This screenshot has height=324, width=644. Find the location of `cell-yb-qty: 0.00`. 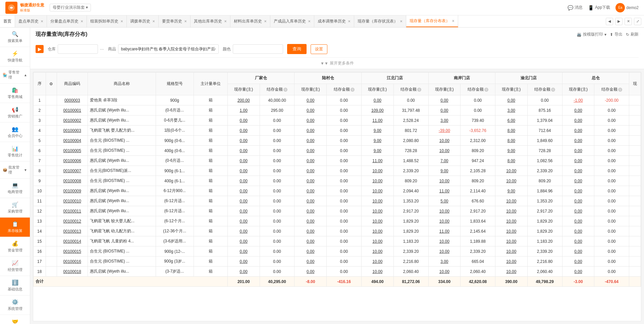

cell-yb-qty: 0.00 is located at coordinates (512, 100).